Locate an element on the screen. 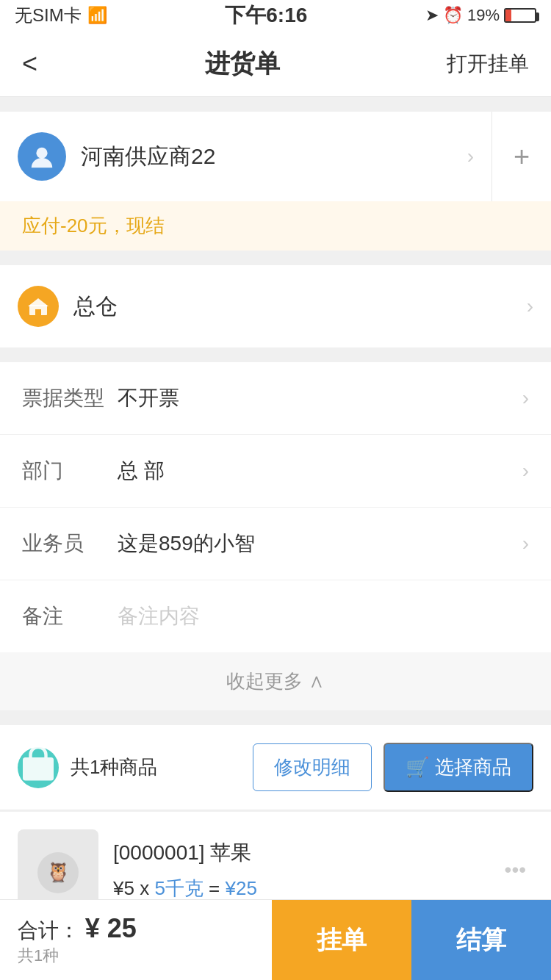 Image resolution: width=551 pixels, height=980 pixels. warehouse-row: 总仓 › is located at coordinates (276, 306).